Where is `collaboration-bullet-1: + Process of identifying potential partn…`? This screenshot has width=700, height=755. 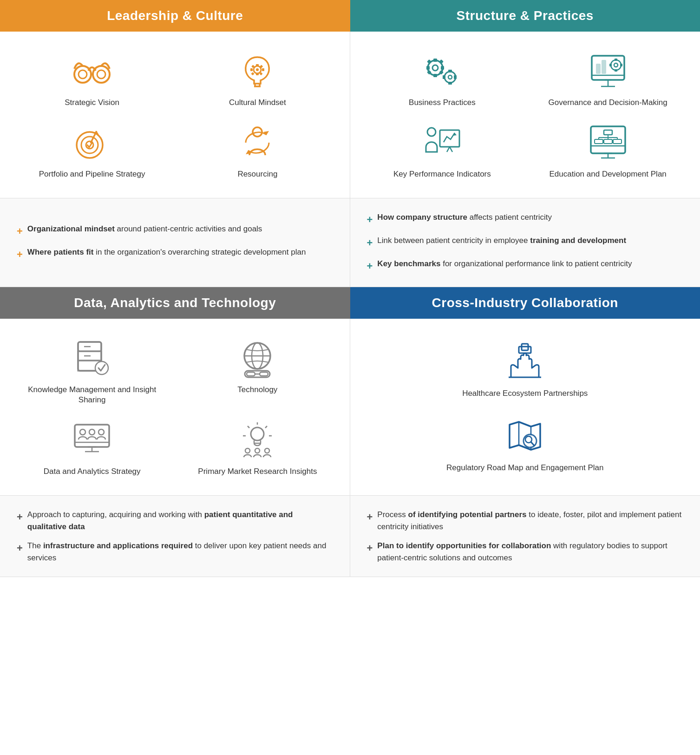 collaboration-bullet-1: + Process of identifying potential partn… is located at coordinates (525, 520).